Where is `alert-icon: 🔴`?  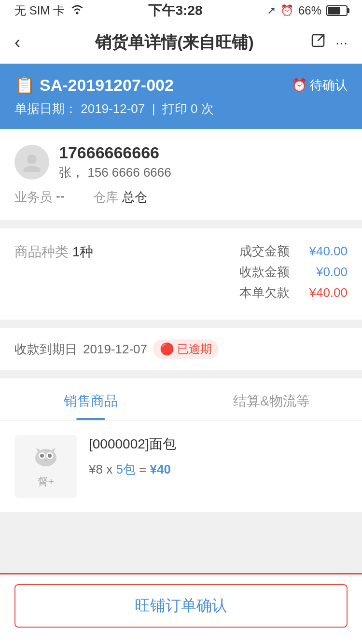
alert-icon: 🔴 is located at coordinates (167, 349).